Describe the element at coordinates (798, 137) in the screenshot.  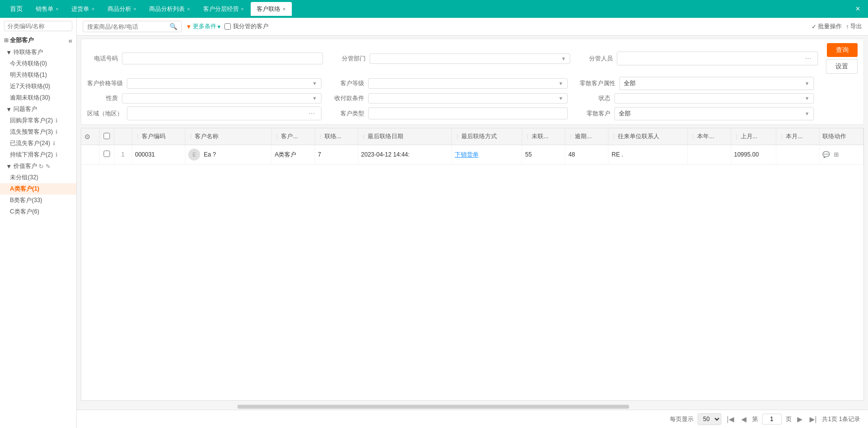
I see `col-this-month: ⋮ 本月...` at that location.